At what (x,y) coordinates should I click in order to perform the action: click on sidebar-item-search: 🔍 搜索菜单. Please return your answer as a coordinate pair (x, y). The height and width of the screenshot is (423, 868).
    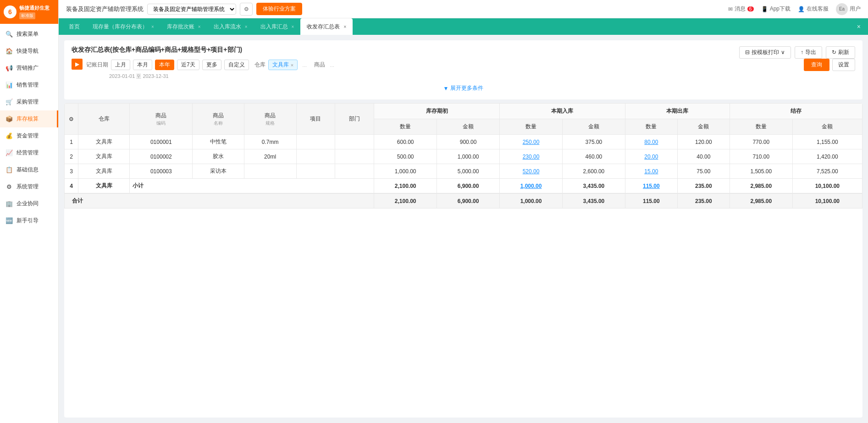
    Looking at the image, I should click on (29, 34).